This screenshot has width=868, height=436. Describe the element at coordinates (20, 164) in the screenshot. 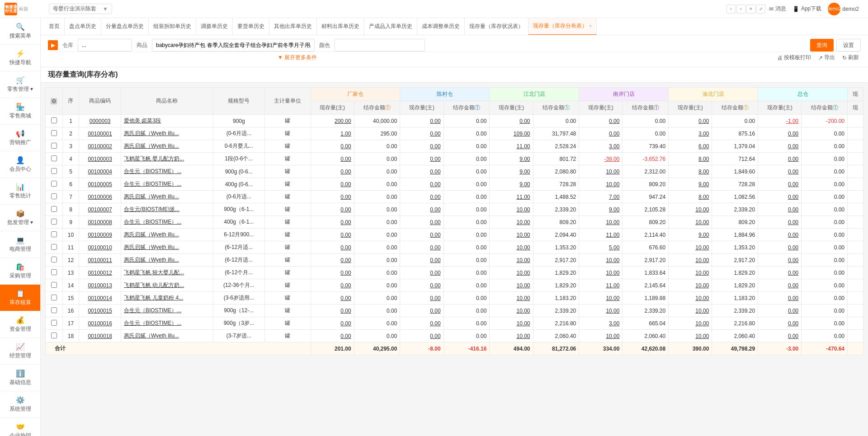

I see `sidebar-item-会员中心: 👤会员中心` at that location.